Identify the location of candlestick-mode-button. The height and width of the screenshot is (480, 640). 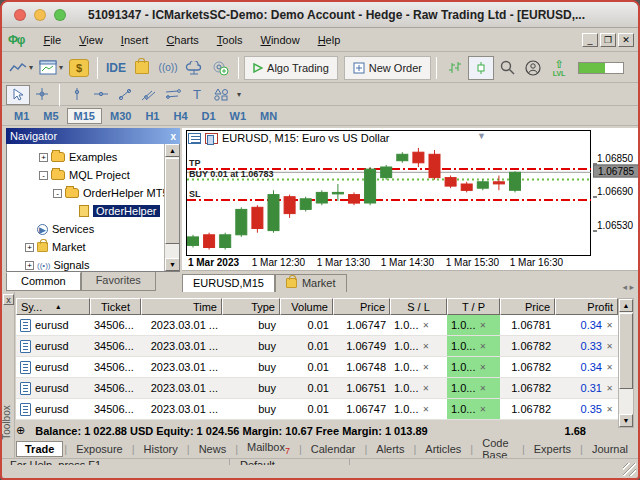
(481, 68).